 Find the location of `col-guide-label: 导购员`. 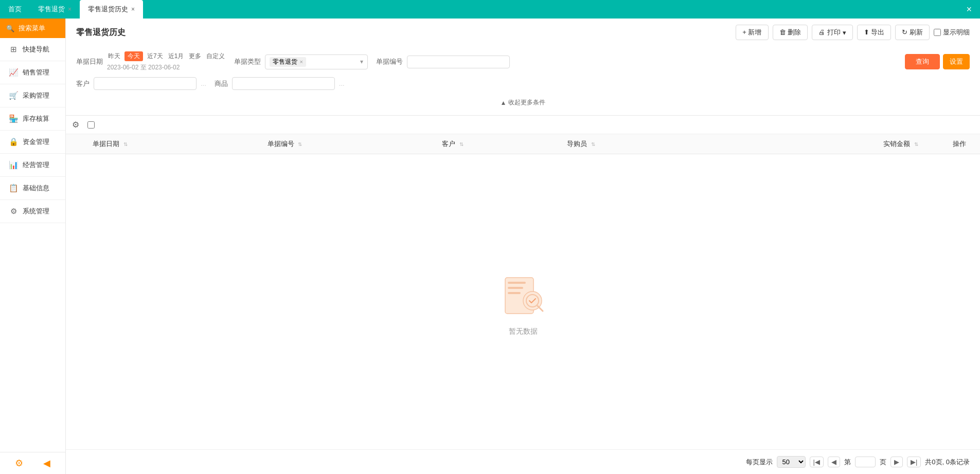

col-guide-label: 导购员 is located at coordinates (577, 144).